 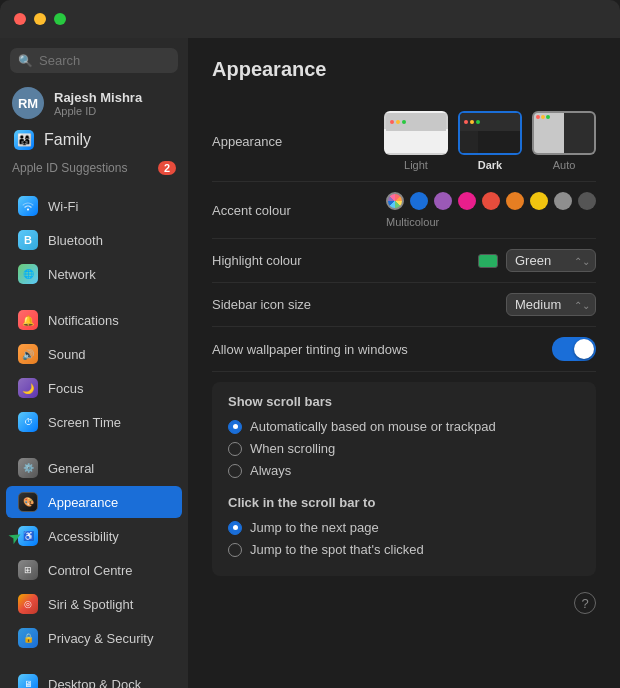 What do you see at coordinates (40, 19) in the screenshot?
I see `minimize-button` at bounding box center [40, 19].